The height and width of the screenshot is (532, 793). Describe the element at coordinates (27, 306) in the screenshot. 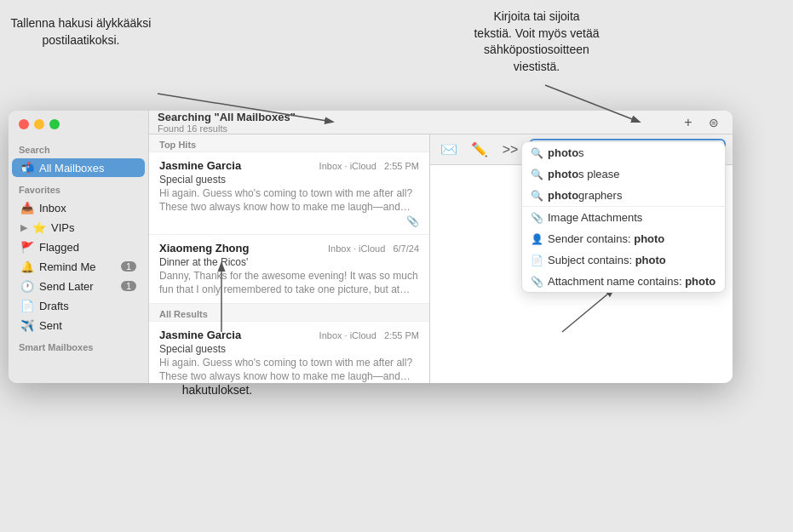

I see `drafts-icon: 📄` at that location.